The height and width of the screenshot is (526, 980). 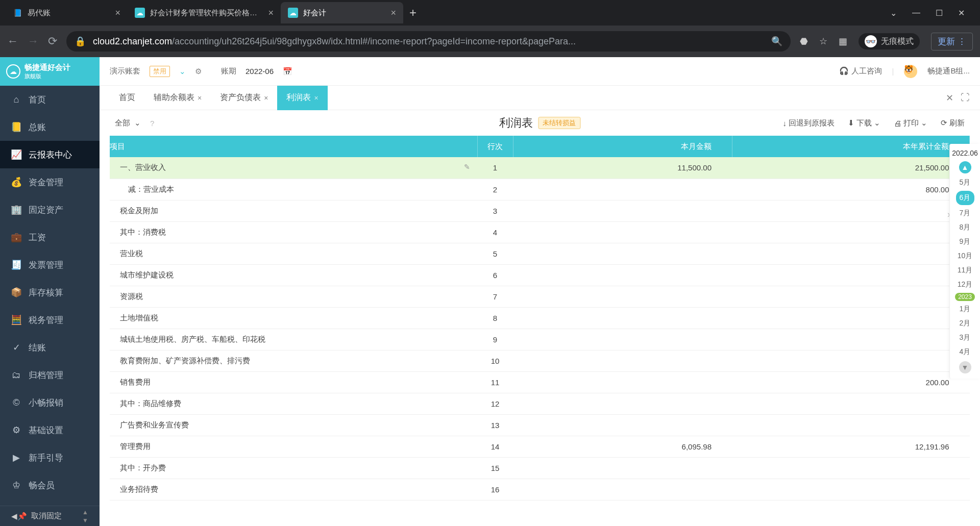 What do you see at coordinates (50, 375) in the screenshot?
I see `sidebar-item-10: 🗂归档管理` at bounding box center [50, 375].